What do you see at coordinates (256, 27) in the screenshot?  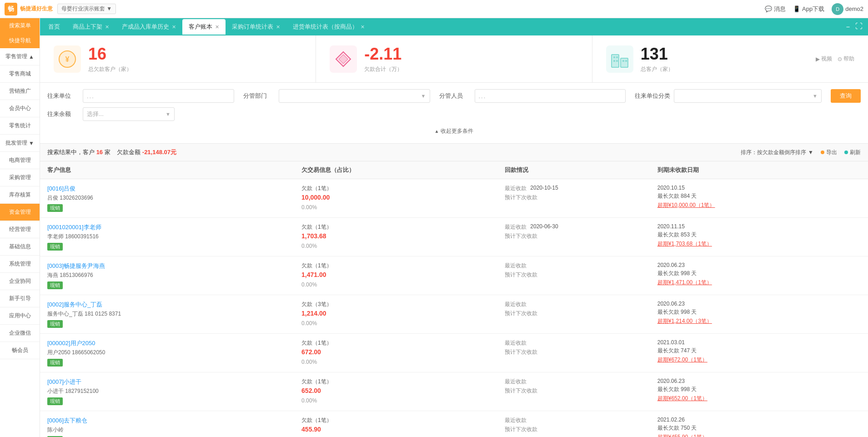 I see `tab-purchase-order: 采购订单统计表 ✕` at bounding box center [256, 27].